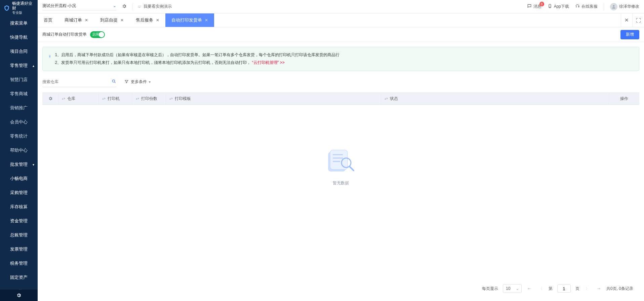 This screenshot has width=644, height=301. Describe the element at coordinates (19, 150) in the screenshot. I see `sidebar-item-9: 帮助中心` at that location.